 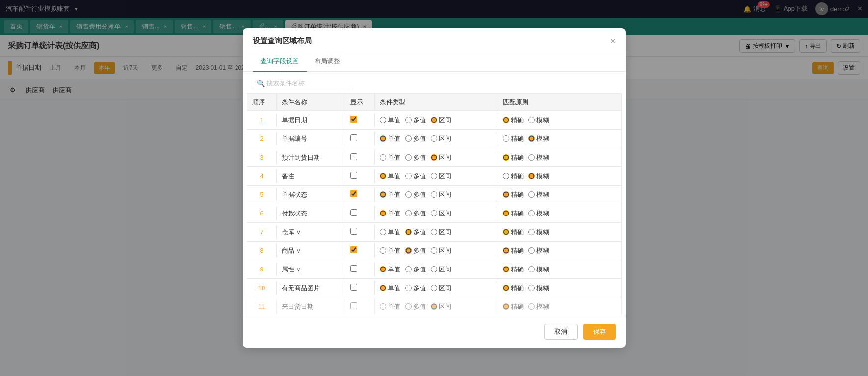 What do you see at coordinates (600, 332) in the screenshot?
I see `save-btn: 保存` at bounding box center [600, 332].